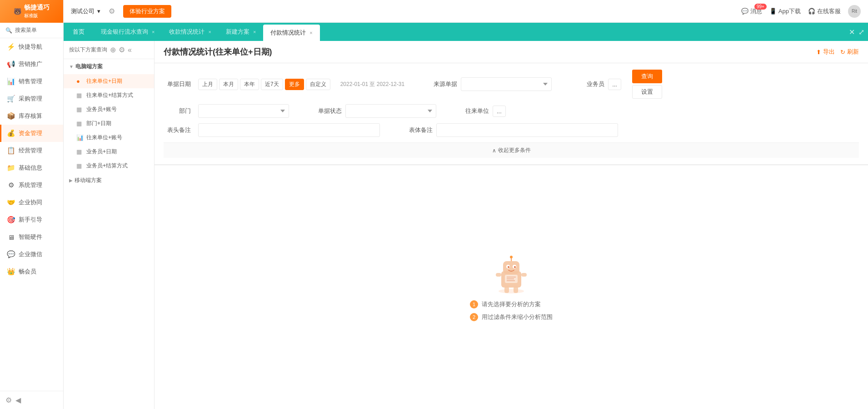 This screenshot has width=868, height=409. What do you see at coordinates (32, 254) in the screenshot?
I see `sidebar-item-wechat: 💬 企业微信` at bounding box center [32, 254].